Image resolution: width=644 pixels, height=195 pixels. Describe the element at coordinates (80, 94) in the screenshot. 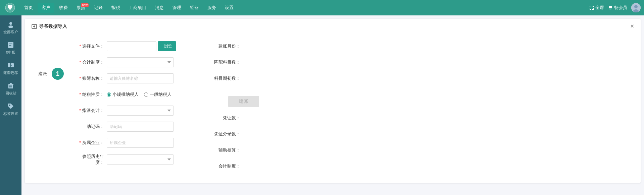

I see `required-mark4: *` at that location.